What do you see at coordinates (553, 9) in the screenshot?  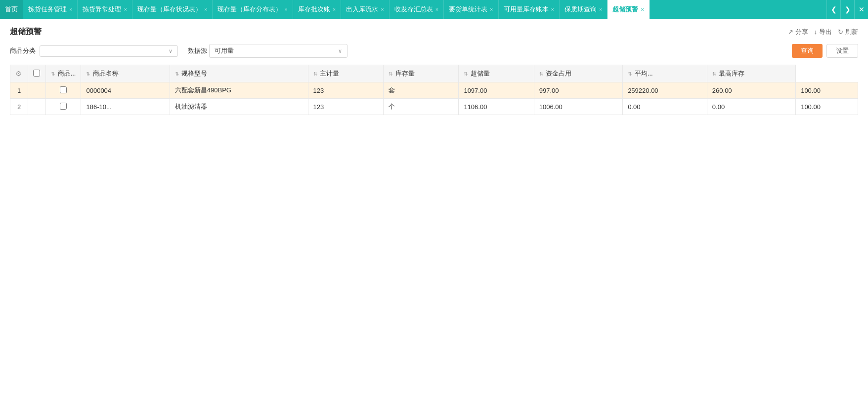 I see `nav-close-available-inventory: ×` at bounding box center [553, 9].